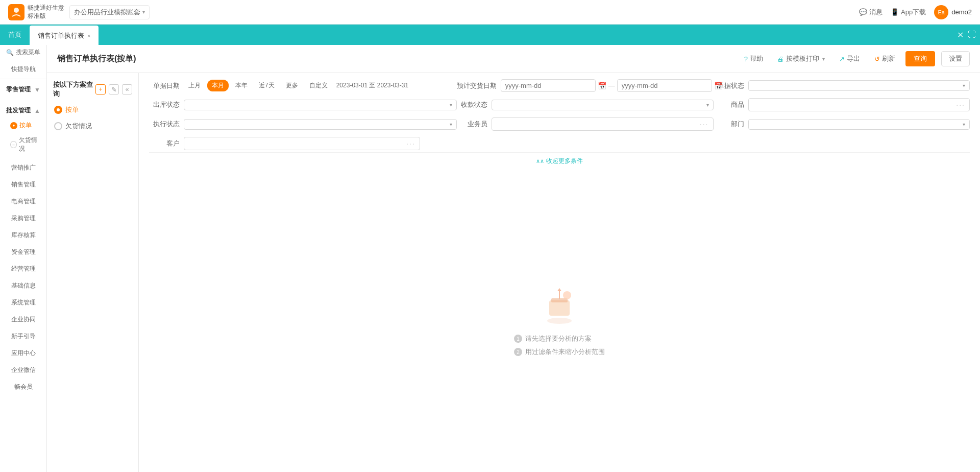  Describe the element at coordinates (302, 144) in the screenshot. I see `customer-input: ···` at that location.